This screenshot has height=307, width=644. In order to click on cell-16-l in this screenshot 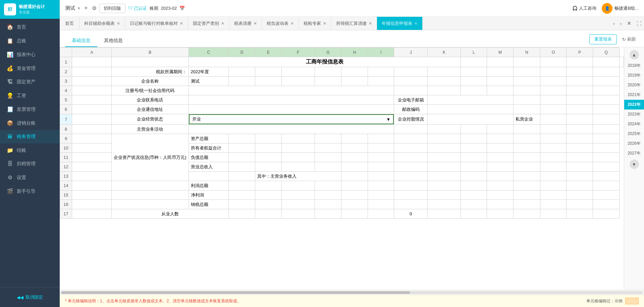, I will do `click(474, 205)`.